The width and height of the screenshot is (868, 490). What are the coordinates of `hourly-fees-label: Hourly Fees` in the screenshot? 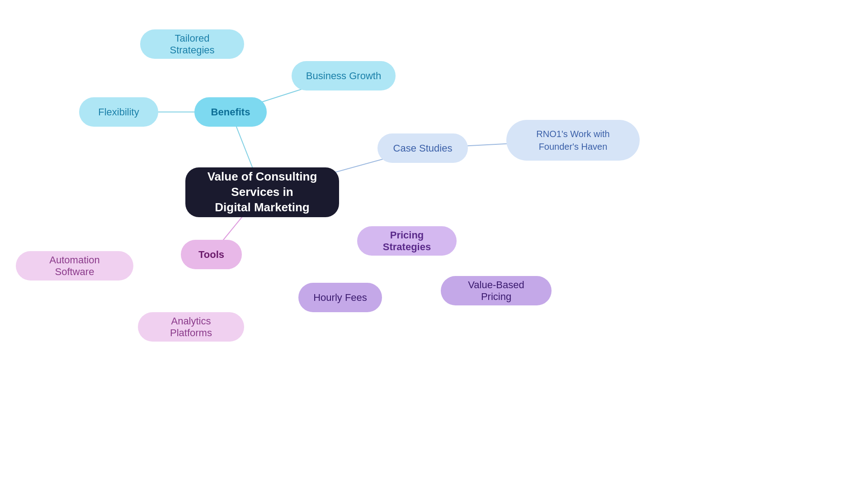 It's located at (340, 298).